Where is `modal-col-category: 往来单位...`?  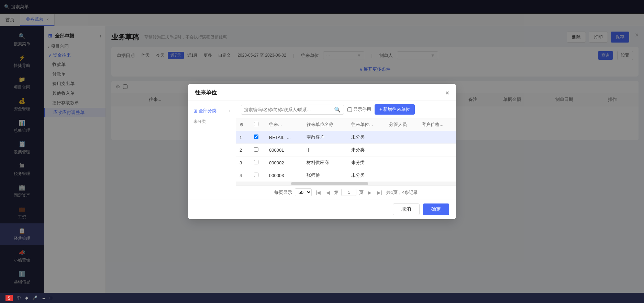 modal-col-category: 往来单位... is located at coordinates (367, 125).